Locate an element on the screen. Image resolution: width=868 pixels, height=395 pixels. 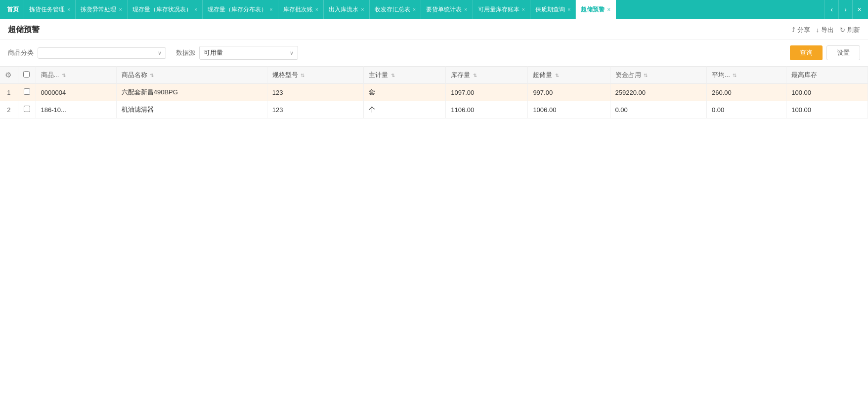
datasource-chevron-icon: ∨ is located at coordinates (292, 53).